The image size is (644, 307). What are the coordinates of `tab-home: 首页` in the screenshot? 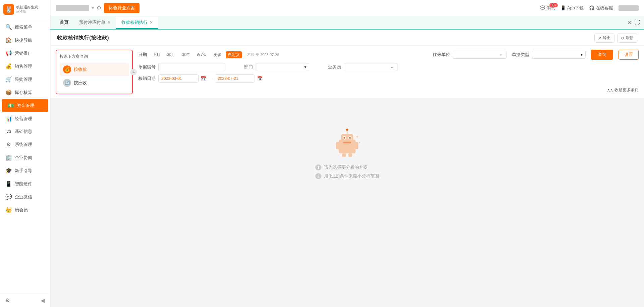 It's located at (64, 23).